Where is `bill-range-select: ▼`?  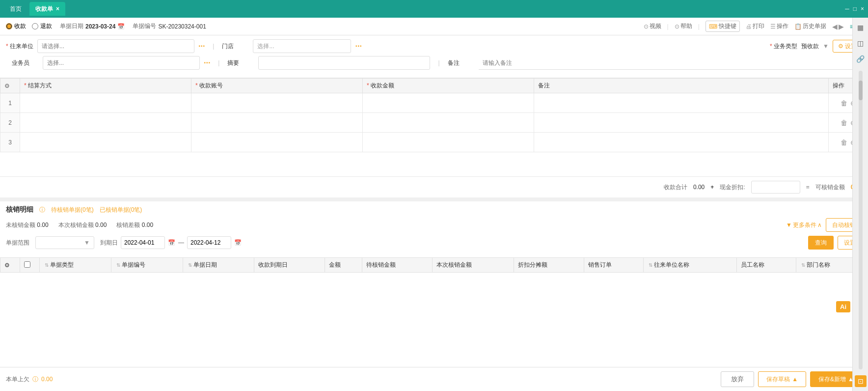 bill-range-select: ▼ is located at coordinates (65, 243).